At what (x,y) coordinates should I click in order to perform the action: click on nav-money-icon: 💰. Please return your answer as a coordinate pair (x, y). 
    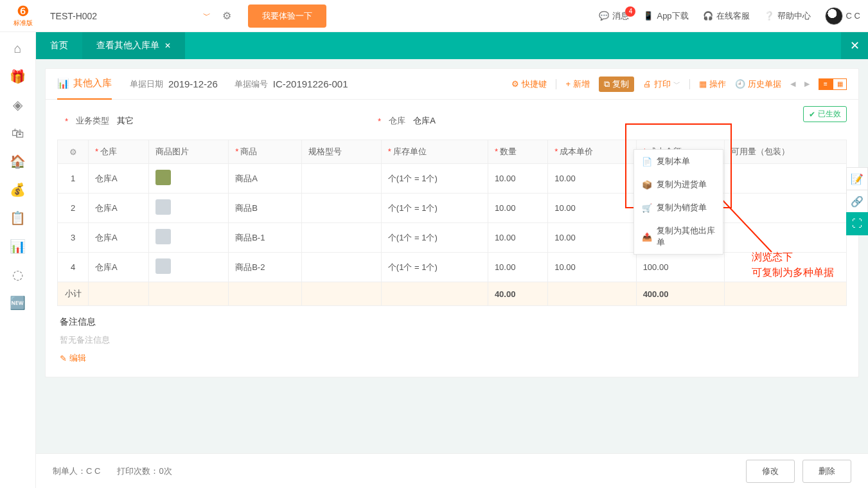
    Looking at the image, I should click on (18, 190).